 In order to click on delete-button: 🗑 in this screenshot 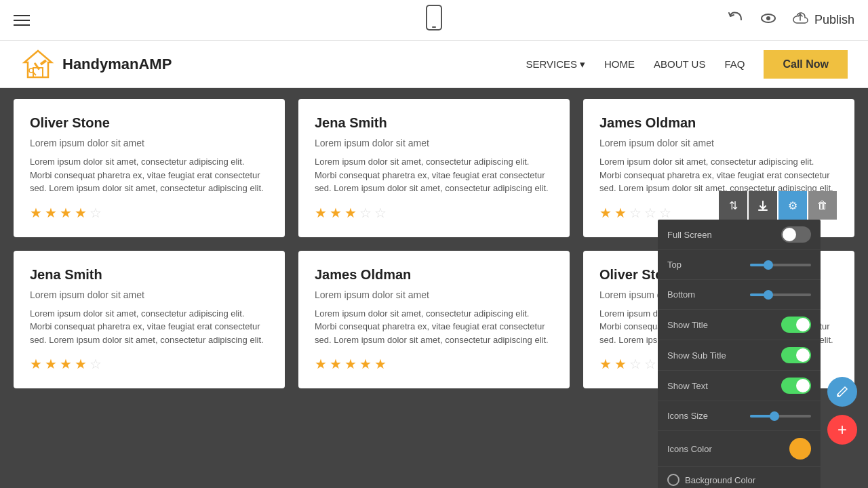, I will do `click(823, 205)`.